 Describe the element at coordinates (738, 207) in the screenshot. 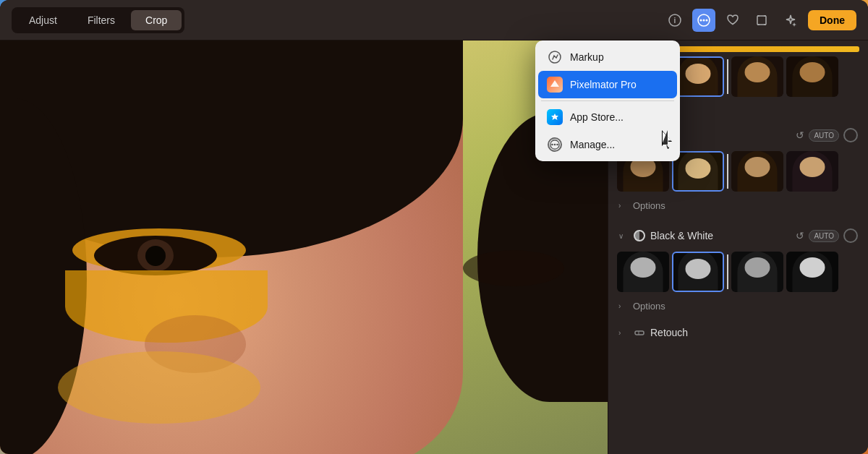

I see `color-options-row: › Options` at that location.